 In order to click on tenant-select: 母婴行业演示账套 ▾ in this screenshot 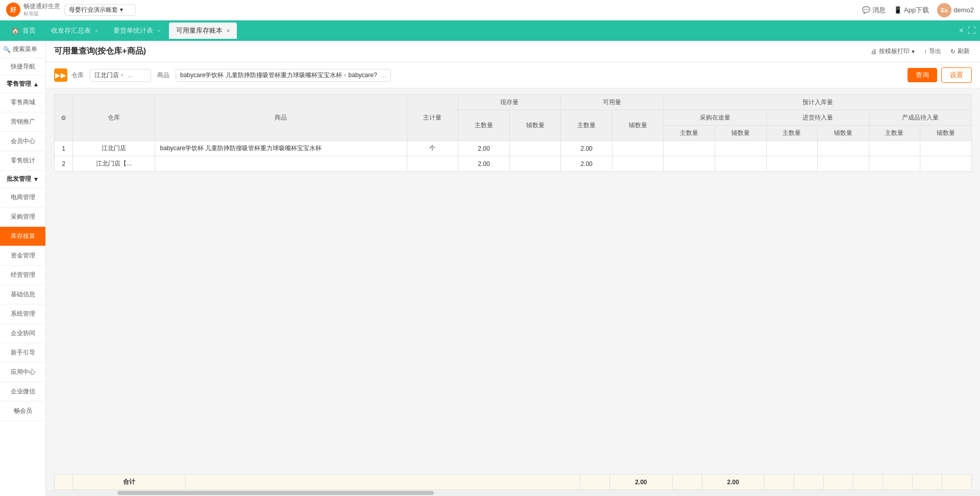, I will do `click(100, 10)`.